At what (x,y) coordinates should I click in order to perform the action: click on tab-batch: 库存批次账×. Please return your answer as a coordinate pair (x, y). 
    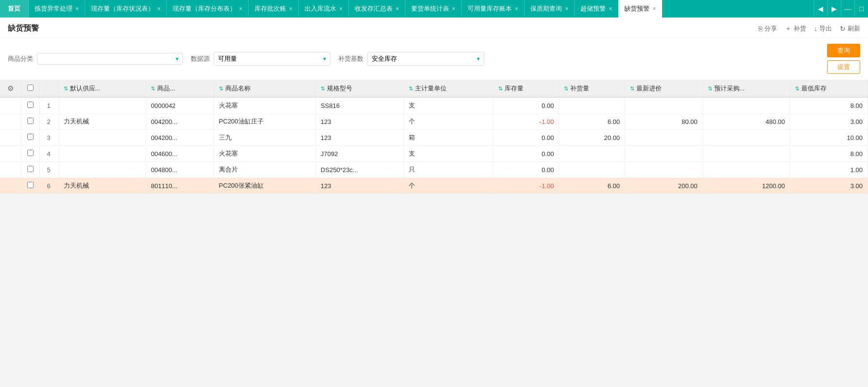
    Looking at the image, I should click on (273, 9).